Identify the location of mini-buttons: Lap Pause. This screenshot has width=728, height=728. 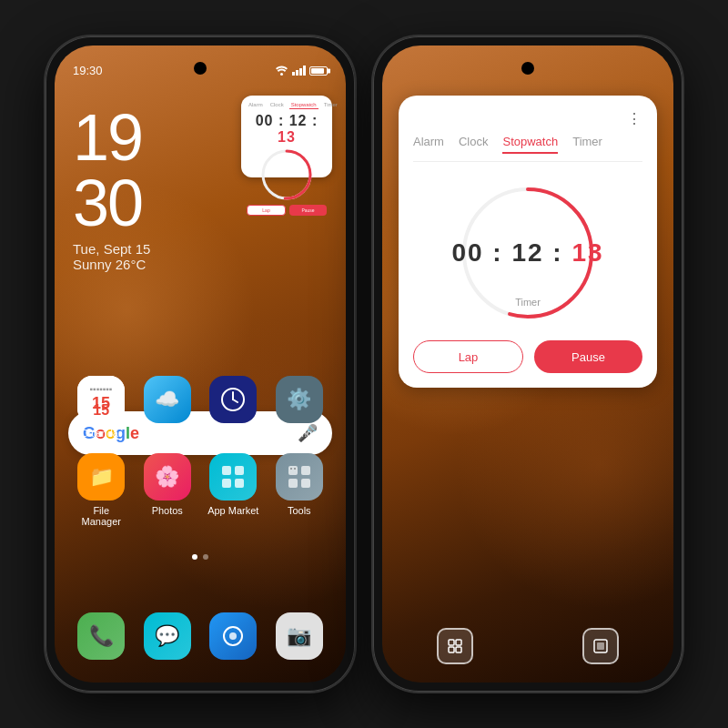
(287, 210).